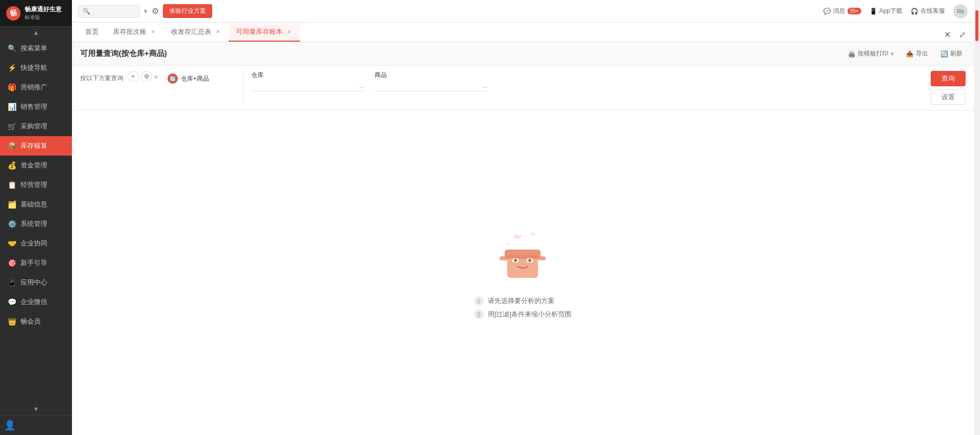 The image size is (980, 435). I want to click on warehouse-more-btn: ..., so click(362, 86).